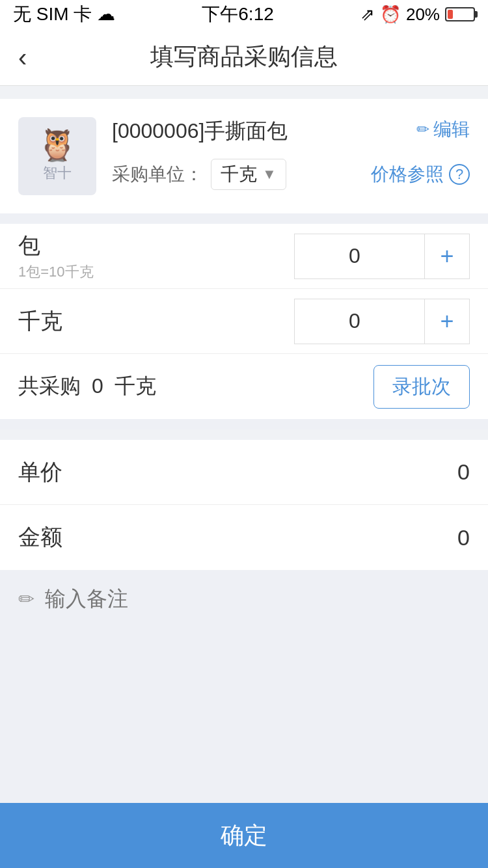 Image resolution: width=488 pixels, height=868 pixels. I want to click on info-section: 单价 0 金额 0, so click(244, 505).